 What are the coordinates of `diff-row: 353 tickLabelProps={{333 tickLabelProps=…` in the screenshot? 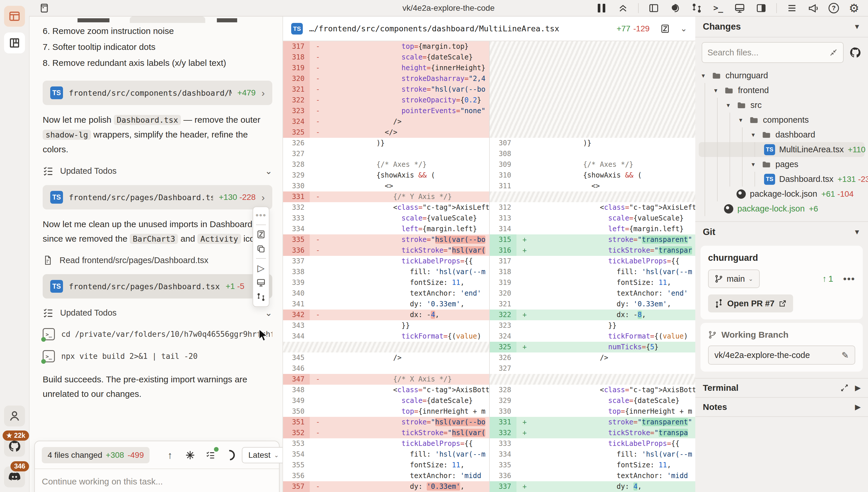 It's located at (489, 444).